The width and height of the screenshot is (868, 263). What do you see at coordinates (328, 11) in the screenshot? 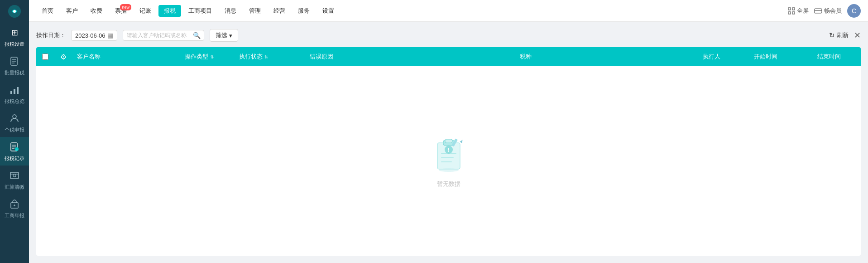
I see `nav-item-shezhi: 设置` at bounding box center [328, 11].